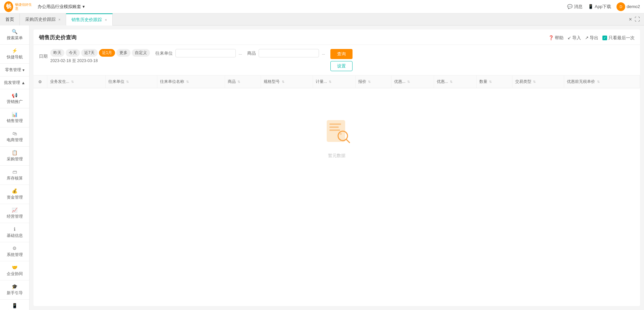  What do you see at coordinates (15, 267) in the screenshot?
I see `handshake-icon: 🤝` at bounding box center [15, 267].